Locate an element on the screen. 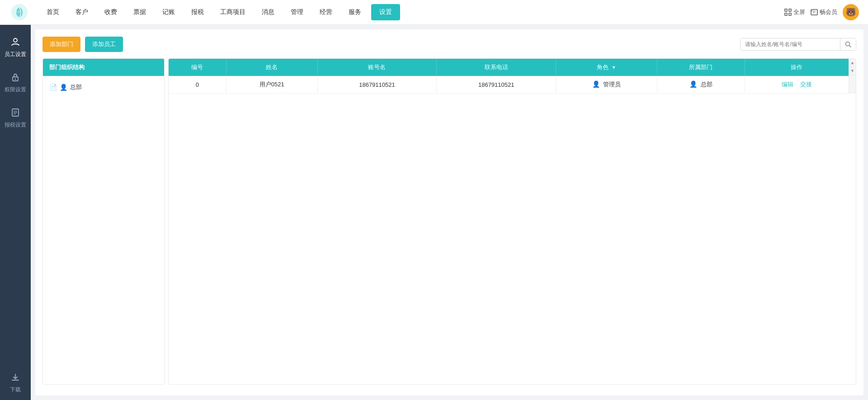 This screenshot has height=400, width=868. nav-items: 首页 客户 收费 票据 记账 报税 工商项目 消息 管理 经营 服务 设置 is located at coordinates (411, 12).